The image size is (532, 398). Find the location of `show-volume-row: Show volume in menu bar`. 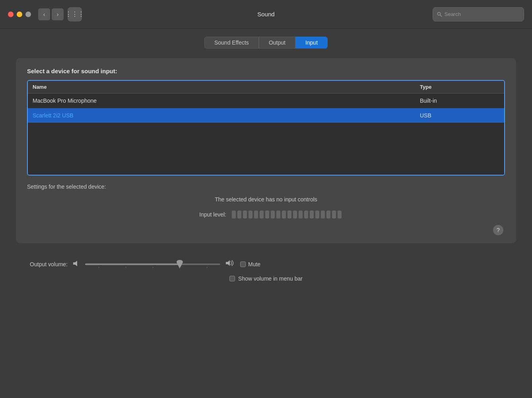

show-volume-row: Show volume in menu bar is located at coordinates (266, 279).